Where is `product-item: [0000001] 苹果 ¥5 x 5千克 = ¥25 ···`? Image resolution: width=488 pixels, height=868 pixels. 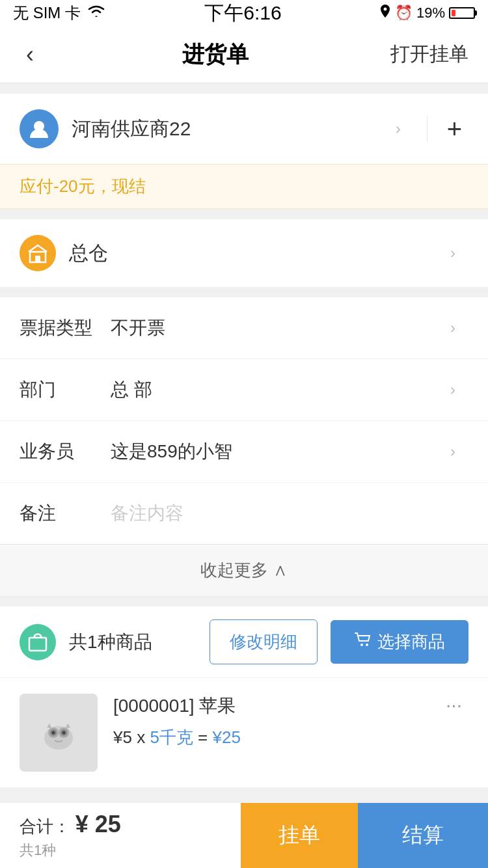 product-item: [0000001] 苹果 ¥5 x 5千克 = ¥25 ··· is located at coordinates (244, 733).